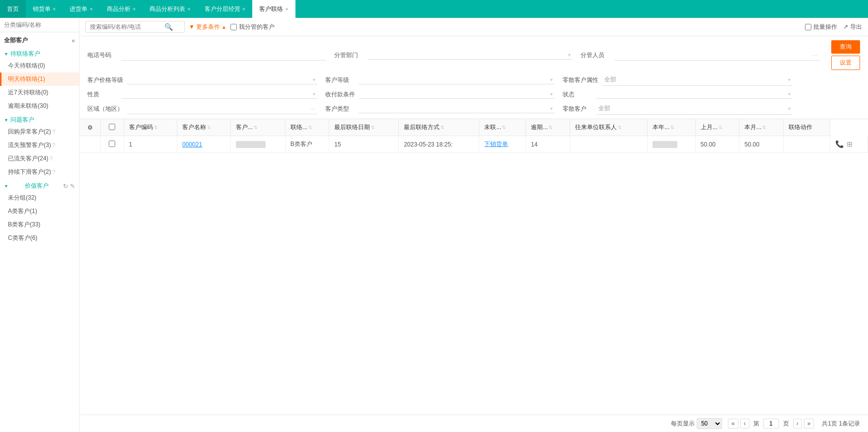 This screenshot has height=432, width=868. Describe the element at coordinates (41, 25) in the screenshot. I see `sidebar-search-input` at that location.